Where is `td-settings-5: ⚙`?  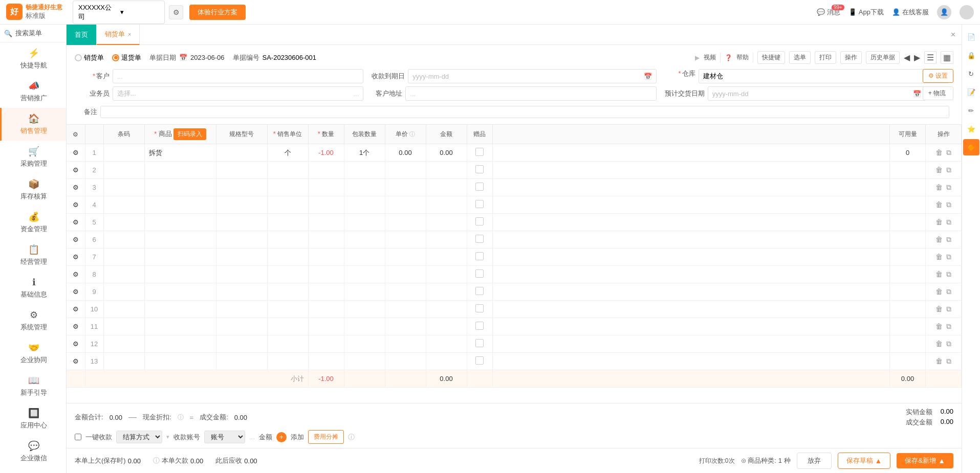 td-settings-5: ⚙ is located at coordinates (76, 240).